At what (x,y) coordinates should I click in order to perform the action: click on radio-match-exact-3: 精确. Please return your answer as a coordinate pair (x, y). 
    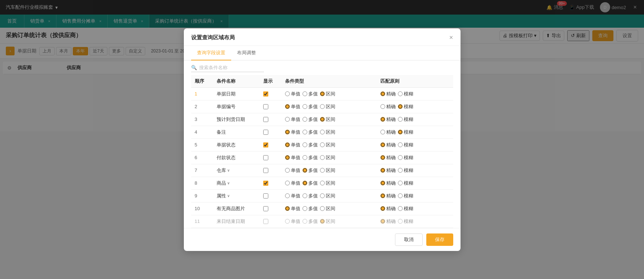
    Looking at the image, I should click on (388, 130).